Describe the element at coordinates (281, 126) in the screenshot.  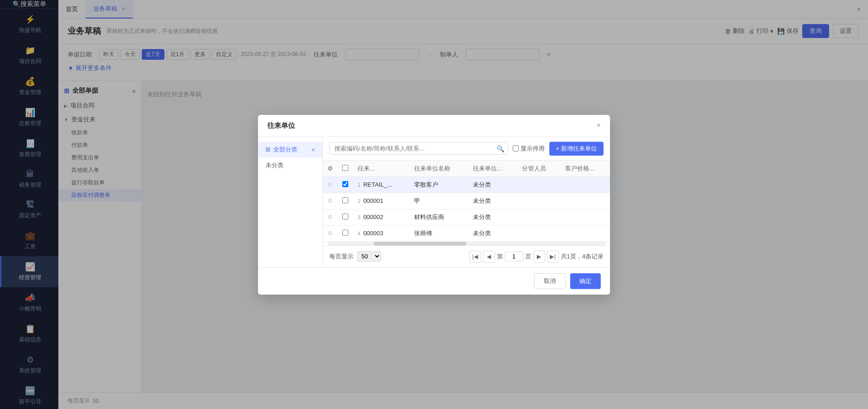
I see `modal-title: 往来单位` at that location.